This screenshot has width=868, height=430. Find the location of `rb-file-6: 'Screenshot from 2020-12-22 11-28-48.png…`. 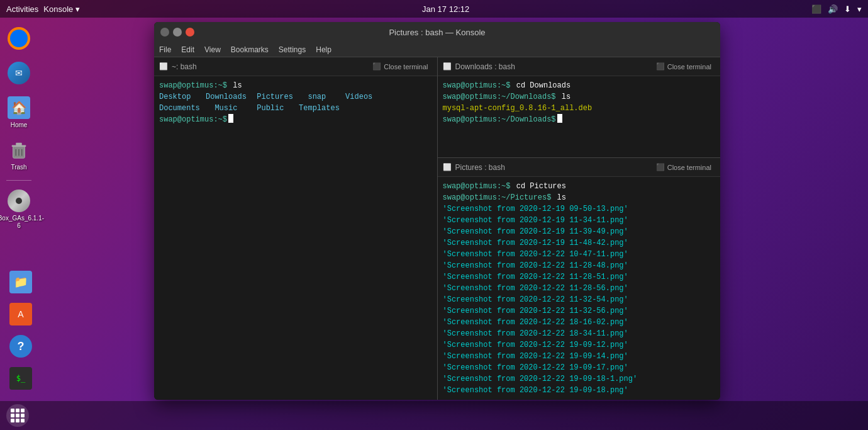

rb-file-6: 'Screenshot from 2020-12-22 11-28-48.png… is located at coordinates (579, 266).